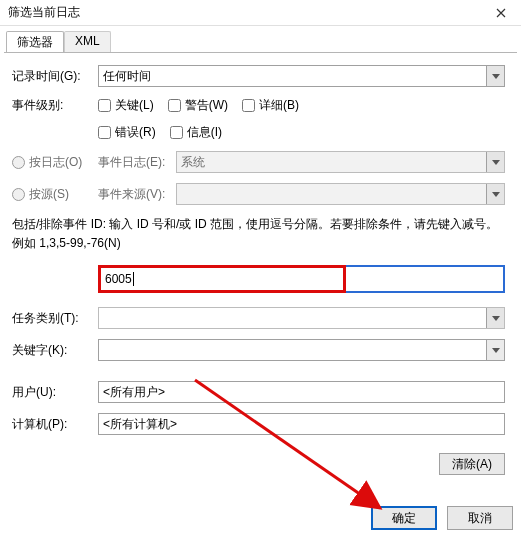 The width and height of the screenshot is (521, 538). I want to click on cancel-button: 取消, so click(480, 518).